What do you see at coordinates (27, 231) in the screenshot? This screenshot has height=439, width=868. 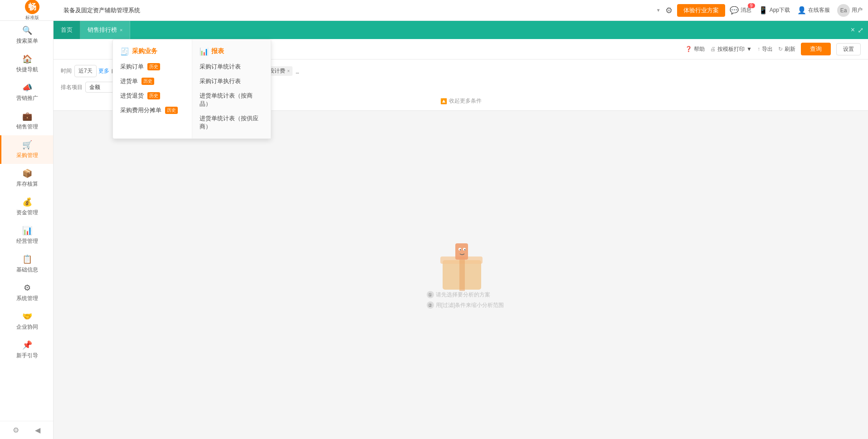 I see `operations-icon: 📊` at bounding box center [27, 231].